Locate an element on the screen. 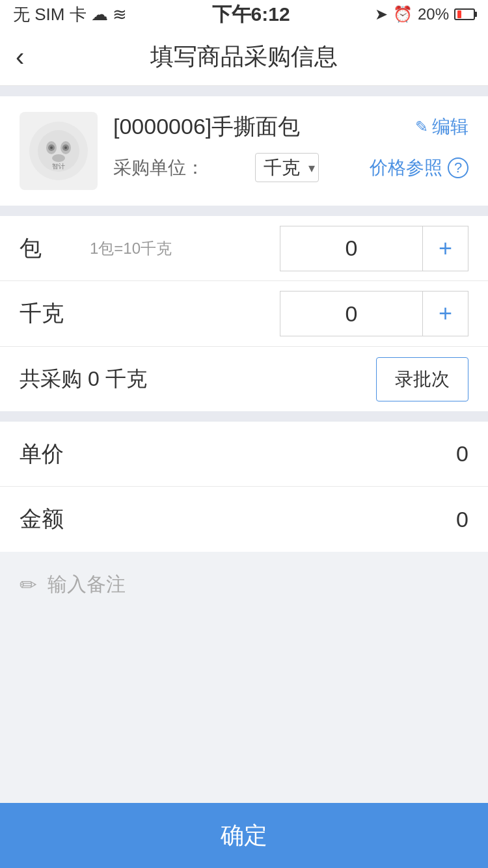 The height and width of the screenshot is (868, 488). amount-value: 0 is located at coordinates (462, 519).